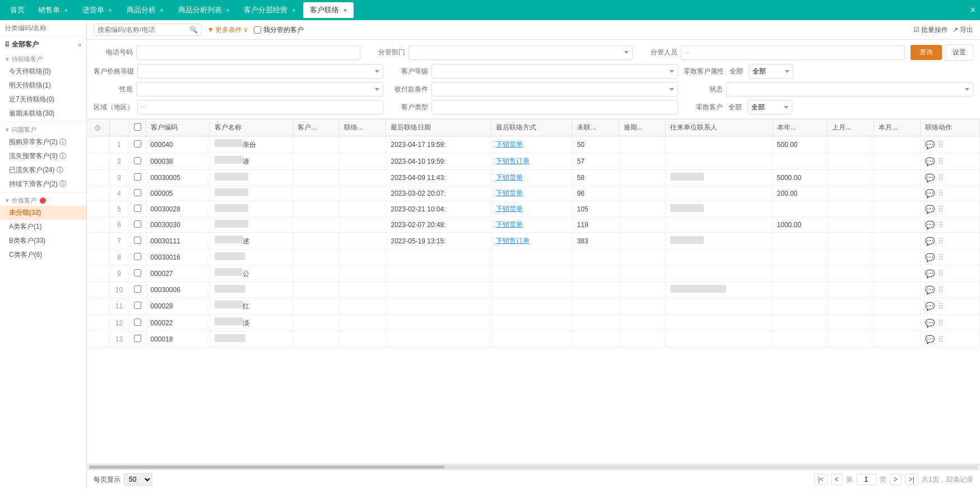 This screenshot has width=980, height=489. Describe the element at coordinates (43, 200) in the screenshot. I see `group-value-label: ▼ 价值客户 🔴` at that location.